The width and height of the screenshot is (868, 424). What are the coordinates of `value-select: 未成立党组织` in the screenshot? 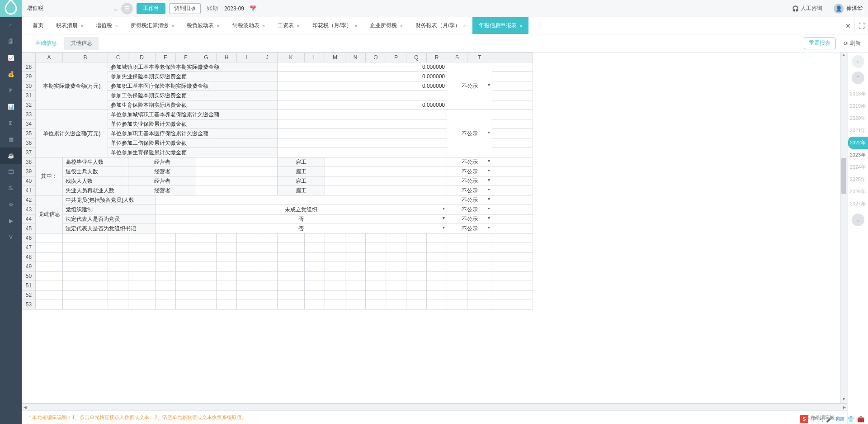 It's located at (301, 210).